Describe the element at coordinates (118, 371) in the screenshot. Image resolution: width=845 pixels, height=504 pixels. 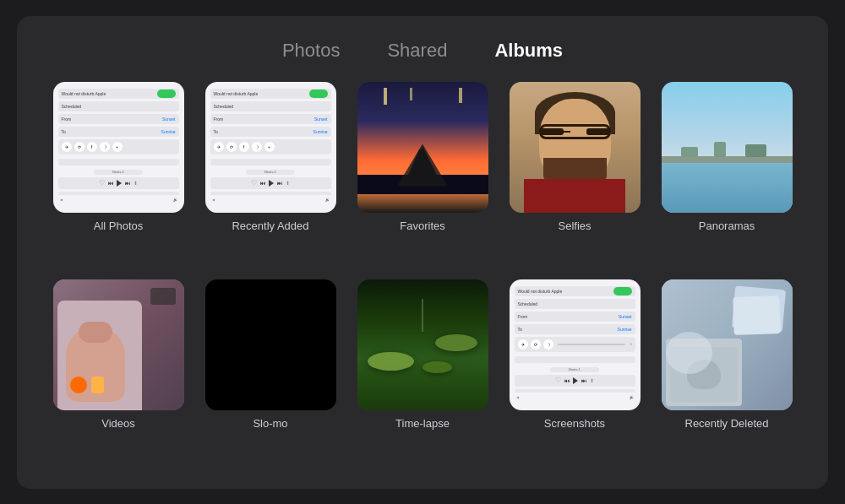
I see `album-videos: Videos` at that location.